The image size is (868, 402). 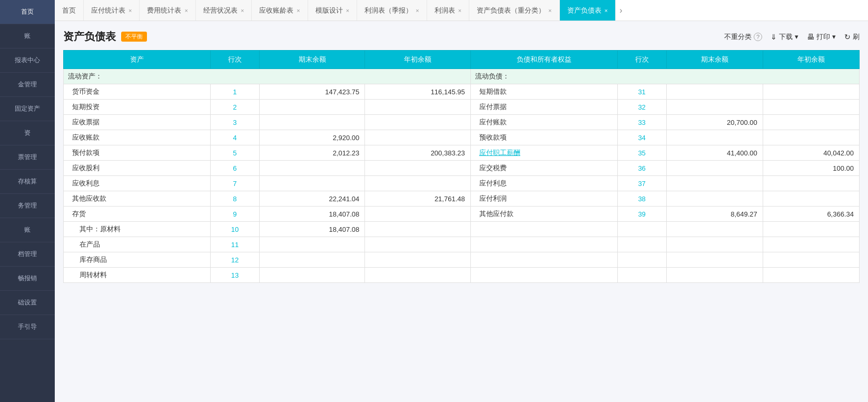 I want to click on refresh-label: 刷, so click(x=856, y=37).